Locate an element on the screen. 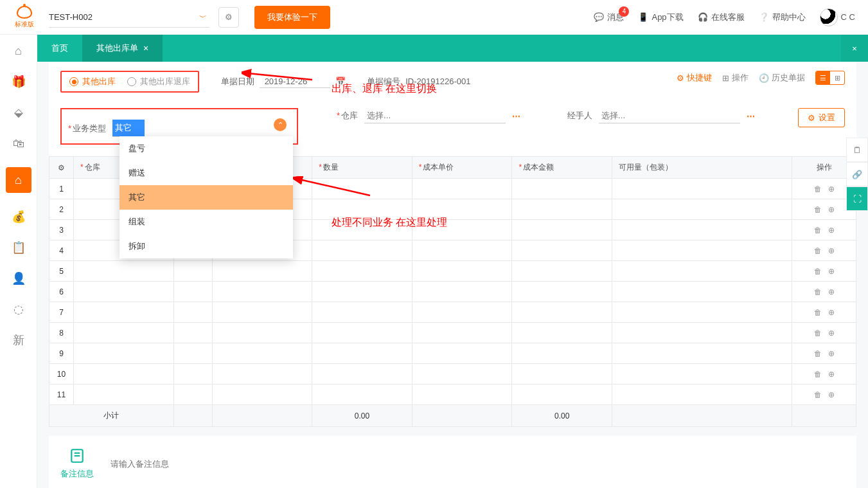  sidebar-new-icon: 新 is located at coordinates (19, 340).